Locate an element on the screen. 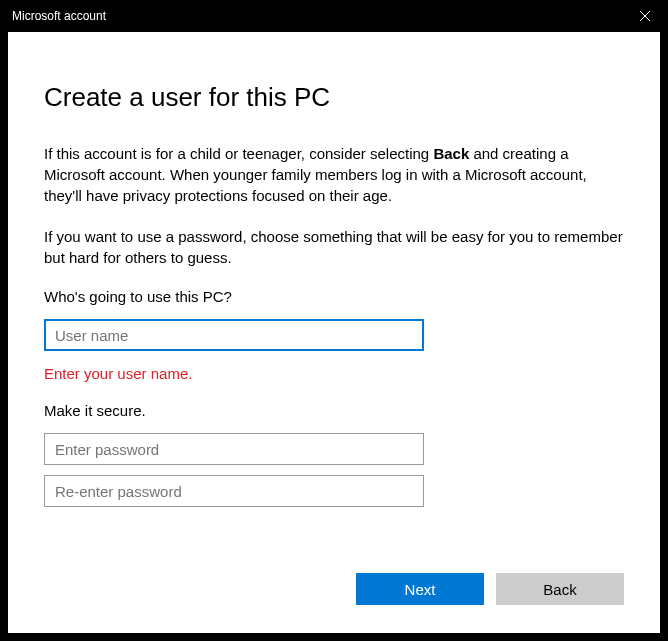 The image size is (668, 641). next-button: Next is located at coordinates (420, 589).